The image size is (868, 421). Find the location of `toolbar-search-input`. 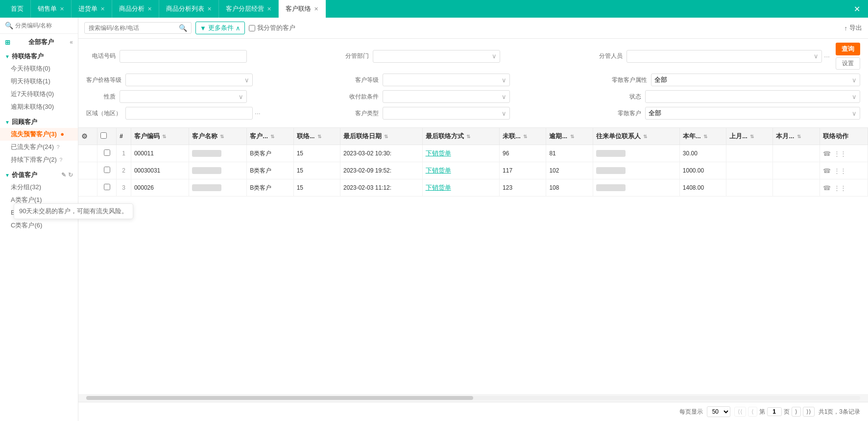

toolbar-search-input is located at coordinates (133, 28).